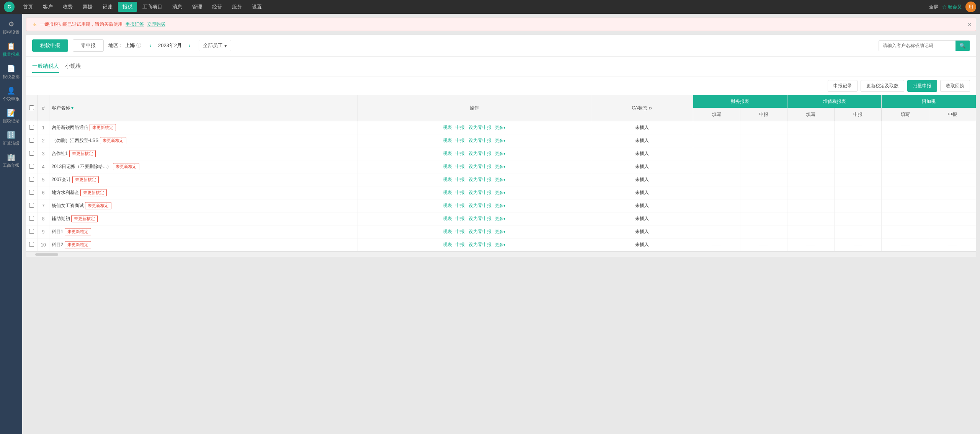 Image resolution: width=980 pixels, height=434 pixels. Describe the element at coordinates (905, 206) in the screenshot. I see `cell-extra-fill: ——` at that location.